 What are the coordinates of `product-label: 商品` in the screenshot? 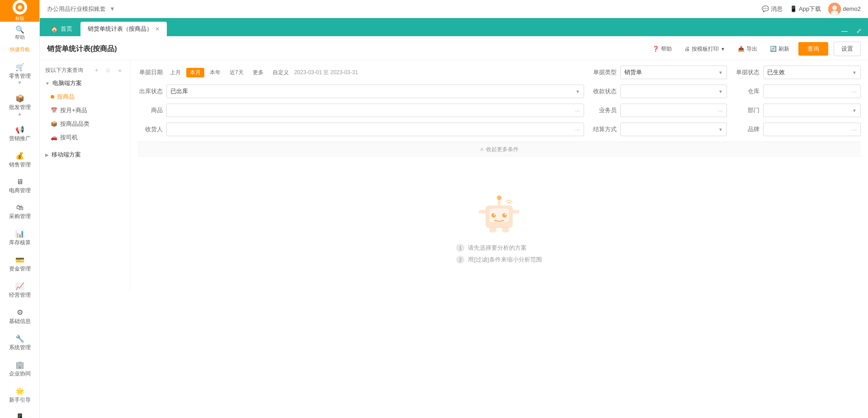 It's located at (150, 110).